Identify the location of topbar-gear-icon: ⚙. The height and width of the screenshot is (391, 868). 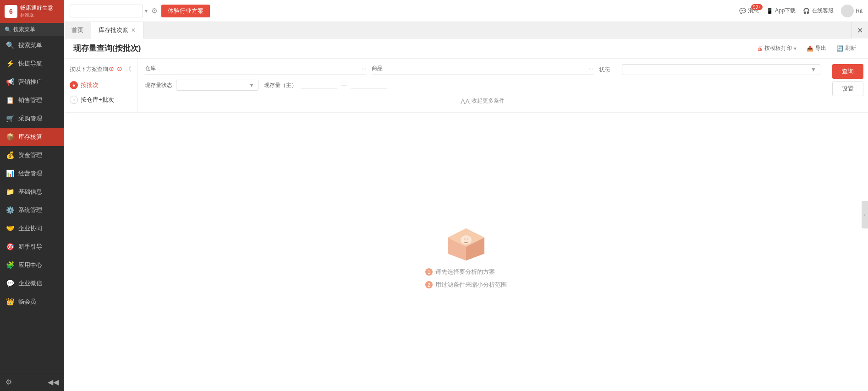
(154, 11).